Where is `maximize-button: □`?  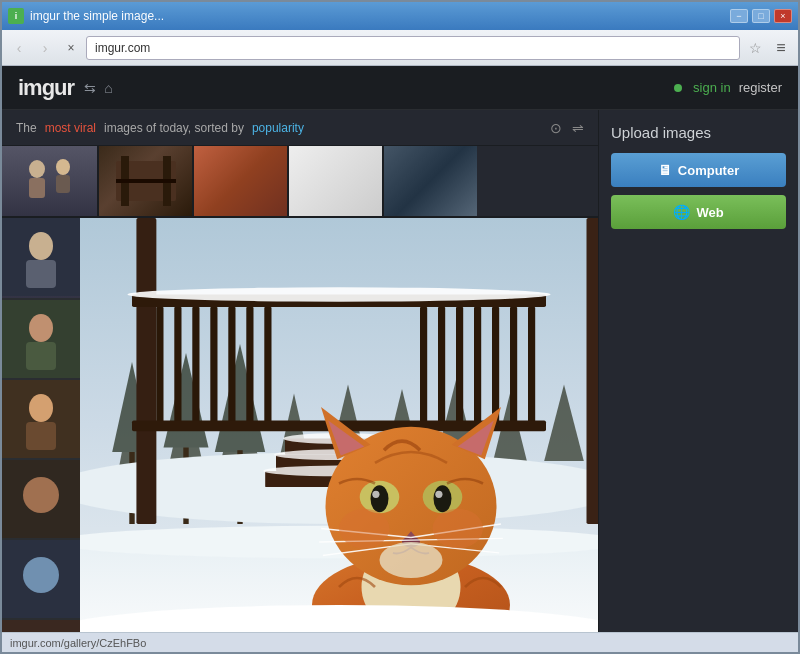 maximize-button: □ is located at coordinates (761, 16).